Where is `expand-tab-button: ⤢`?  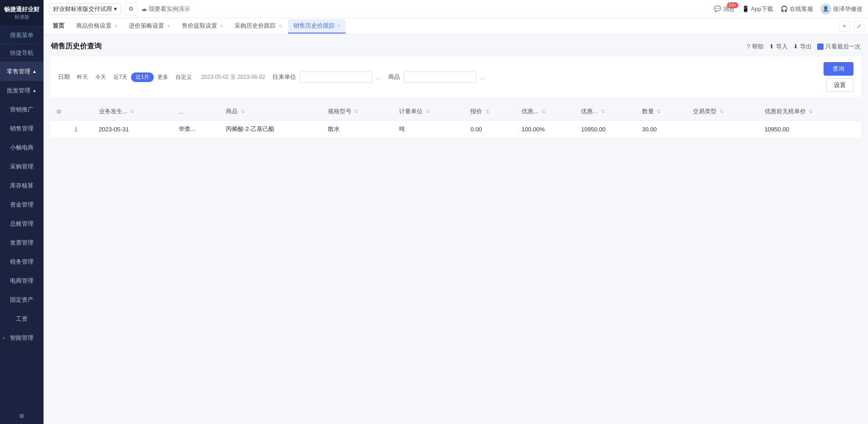 expand-tab-button: ⤢ is located at coordinates (859, 26).